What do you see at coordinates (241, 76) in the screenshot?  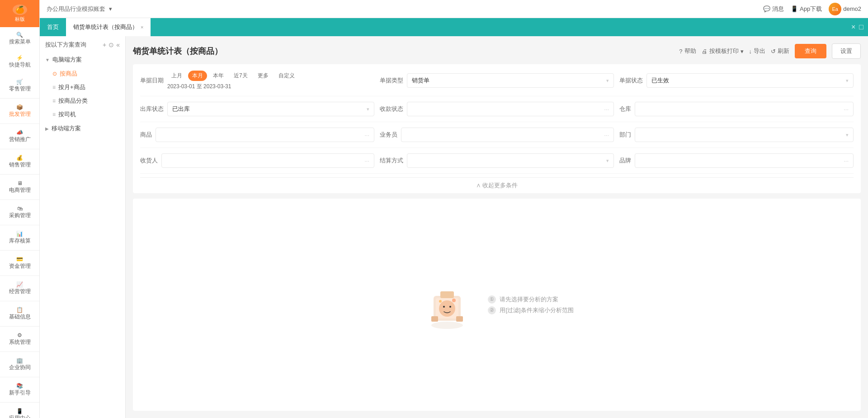 I see `date-btn-7days: 近7天` at bounding box center [241, 76].